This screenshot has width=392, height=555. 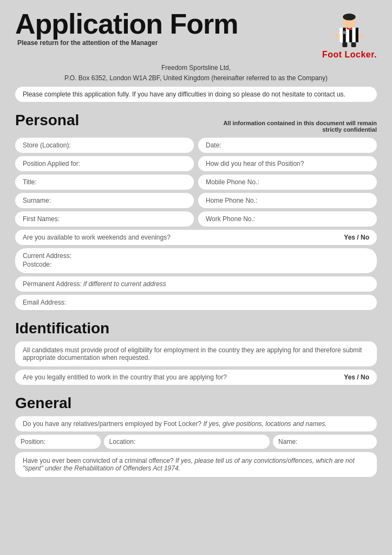 I want to click on company-line1: Freedom Sportsline Ltd,, so click(x=196, y=68).